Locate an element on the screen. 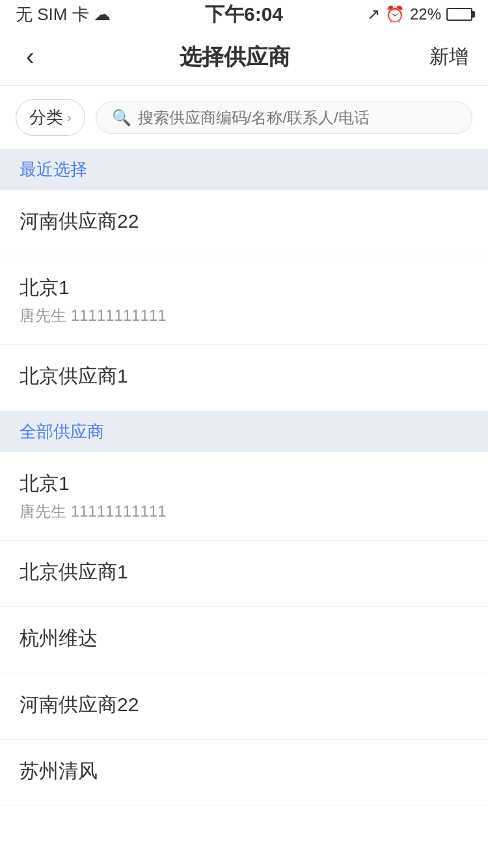 This screenshot has height=868, width=488. list-item: 苏州清风 is located at coordinates (244, 773).